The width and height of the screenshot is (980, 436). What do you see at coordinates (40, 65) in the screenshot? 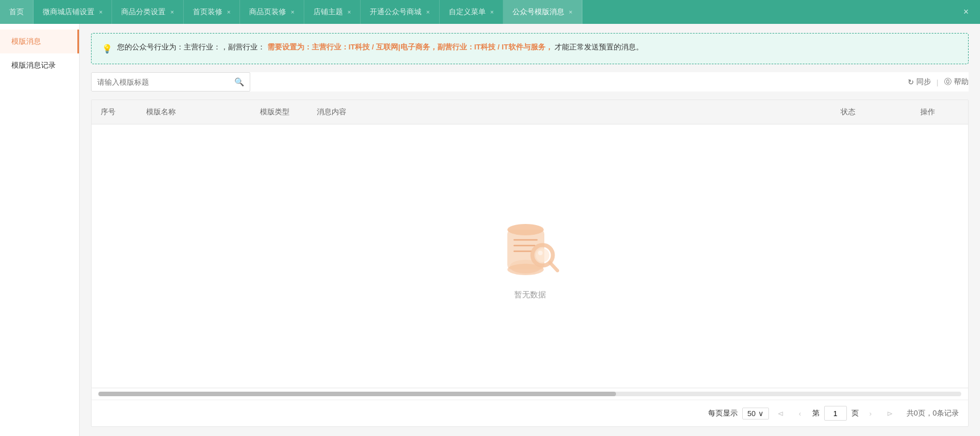
I see `sidebar-item-template-msg-log: 模版消息记录` at bounding box center [40, 65].